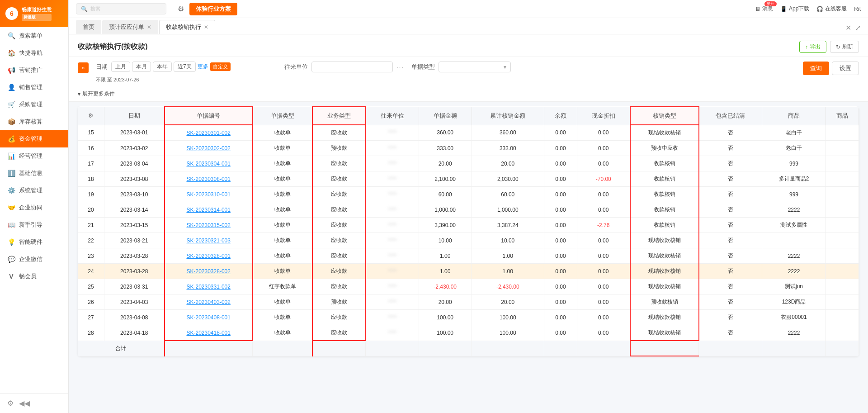 This screenshot has width=868, height=413. What do you see at coordinates (142, 67) in the screenshot?
I see `date-btn-this-month: 本月` at bounding box center [142, 67].